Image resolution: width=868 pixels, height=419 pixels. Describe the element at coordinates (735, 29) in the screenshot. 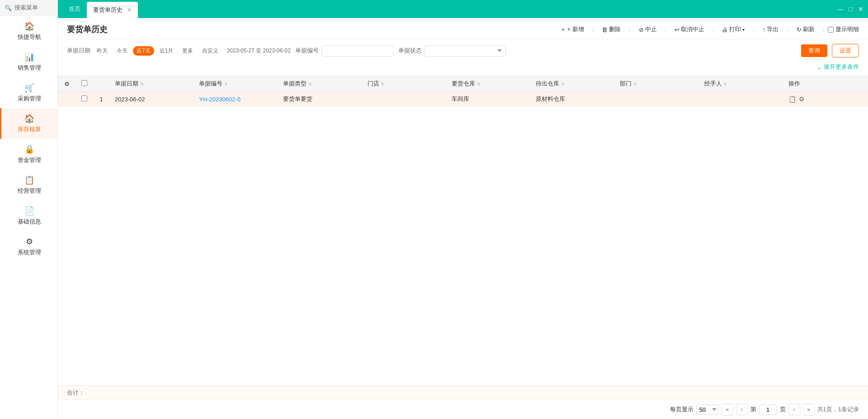

I see `print-label: 打印` at that location.